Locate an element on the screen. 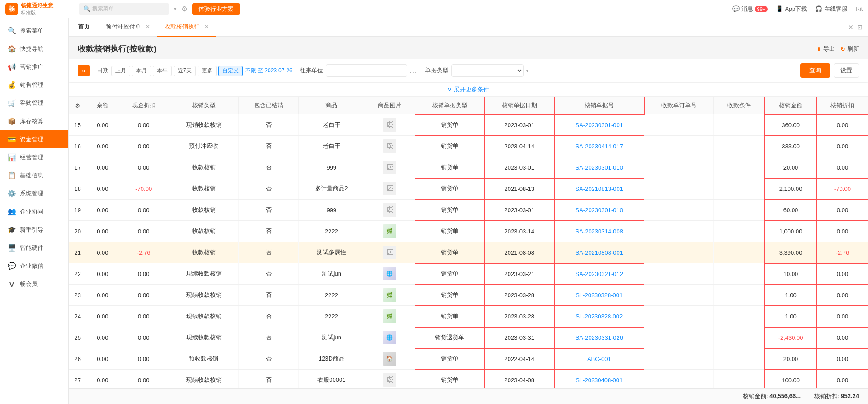 Image resolution: width=868 pixels, height=404 pixels. date-last-7-days: 近7天 is located at coordinates (184, 71).